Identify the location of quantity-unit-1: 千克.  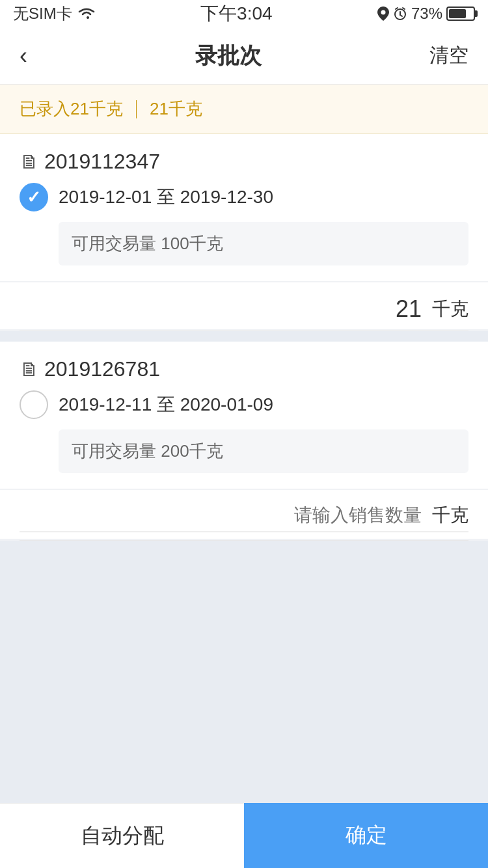
(450, 309).